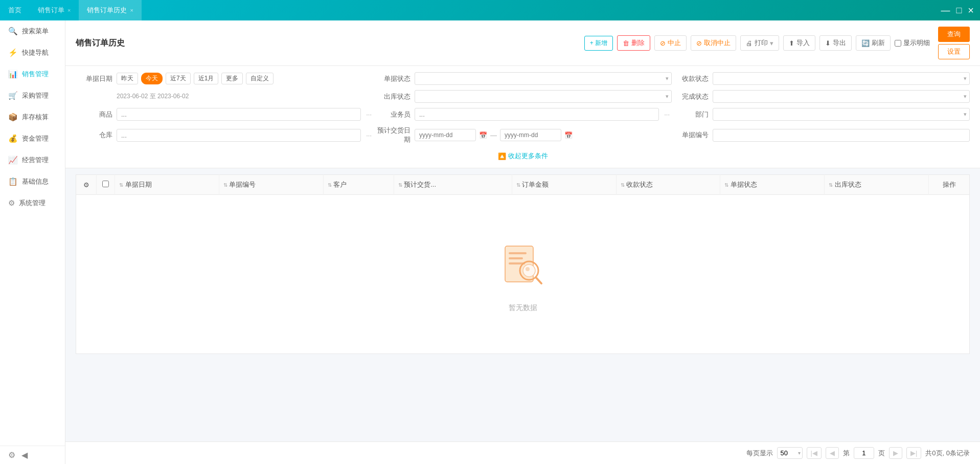  What do you see at coordinates (790, 453) in the screenshot?
I see `page-size-select: 50 10 20 100` at bounding box center [790, 453].